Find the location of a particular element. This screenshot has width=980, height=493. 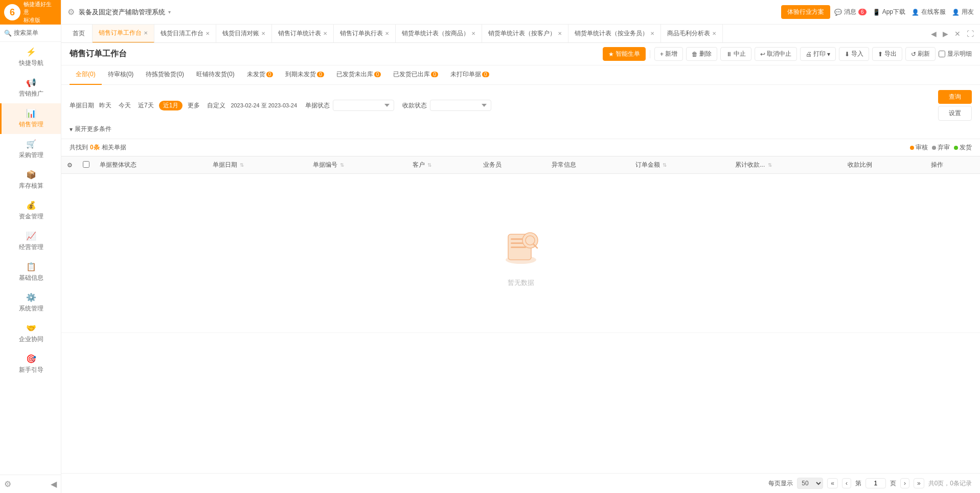

sort-collected-icon: ⇅ is located at coordinates (770, 165).